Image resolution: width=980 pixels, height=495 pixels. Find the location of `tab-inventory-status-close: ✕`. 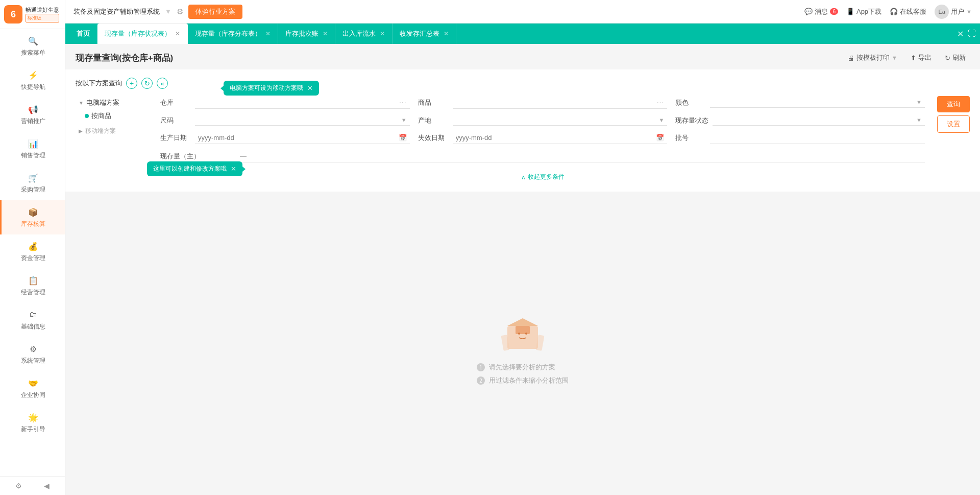

tab-inventory-status-close: ✕ is located at coordinates (178, 34).